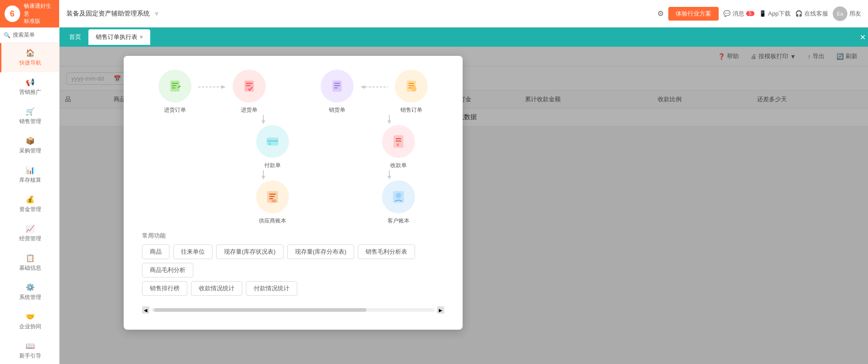 This screenshot has height=364, width=868. I want to click on scroll-thumb, so click(260, 310).